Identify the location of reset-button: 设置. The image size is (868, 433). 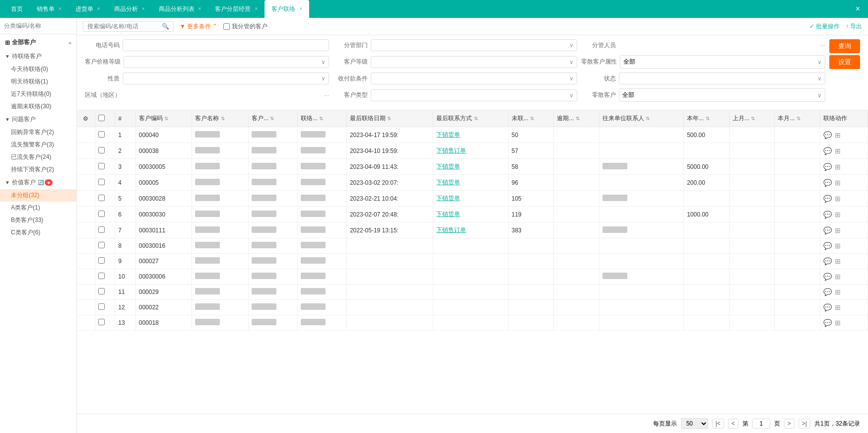
(845, 62).